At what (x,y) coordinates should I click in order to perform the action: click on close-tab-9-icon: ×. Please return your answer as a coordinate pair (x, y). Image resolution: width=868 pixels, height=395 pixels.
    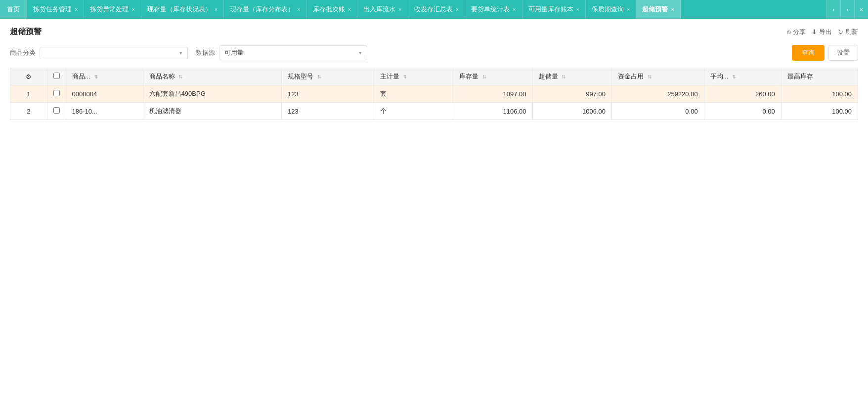
    Looking at the image, I should click on (578, 9).